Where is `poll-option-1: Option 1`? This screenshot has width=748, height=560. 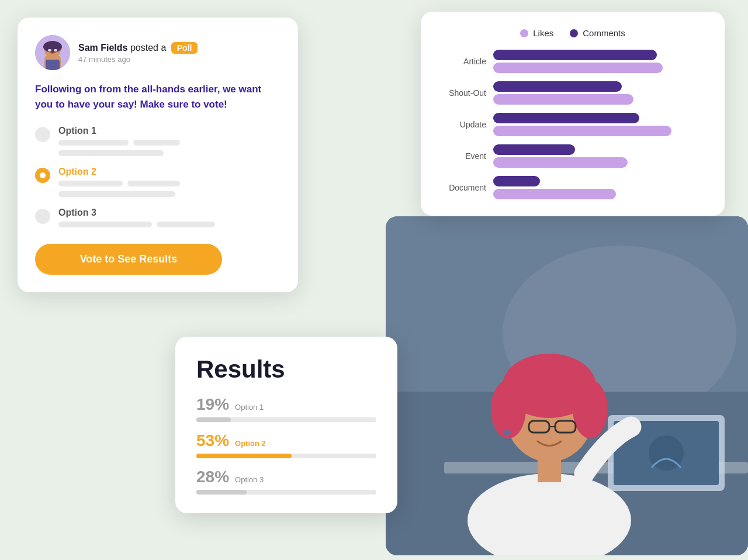
poll-option-1: Option 1 is located at coordinates (158, 141).